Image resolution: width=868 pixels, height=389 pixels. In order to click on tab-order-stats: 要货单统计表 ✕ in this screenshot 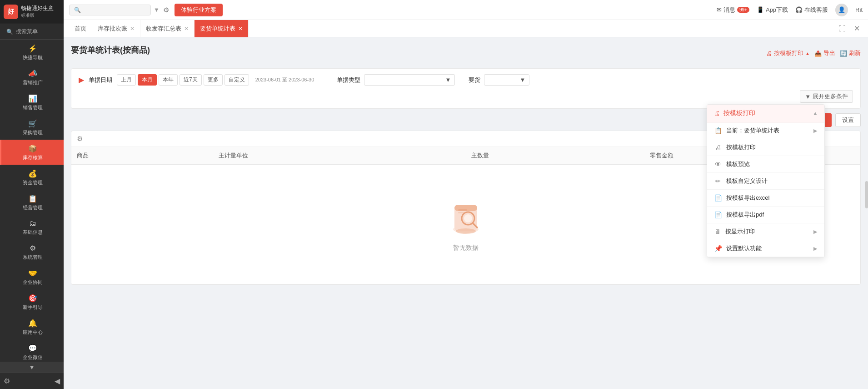, I will do `click(222, 29)`.